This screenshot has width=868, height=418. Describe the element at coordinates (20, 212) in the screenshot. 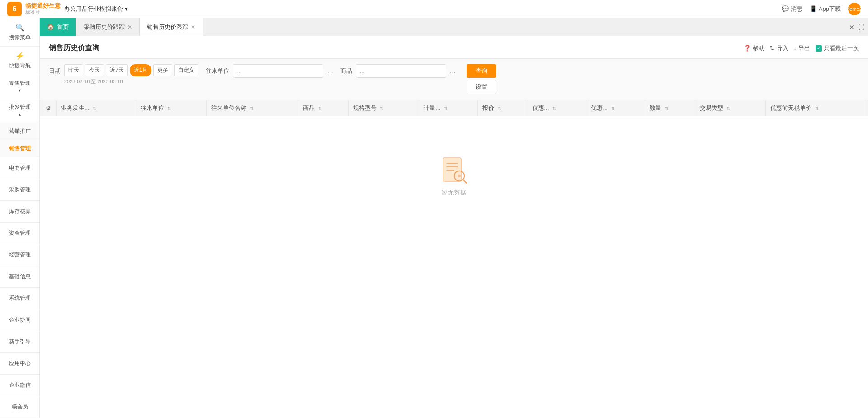

I see `sidebar-item-inventory: 库存核算` at that location.